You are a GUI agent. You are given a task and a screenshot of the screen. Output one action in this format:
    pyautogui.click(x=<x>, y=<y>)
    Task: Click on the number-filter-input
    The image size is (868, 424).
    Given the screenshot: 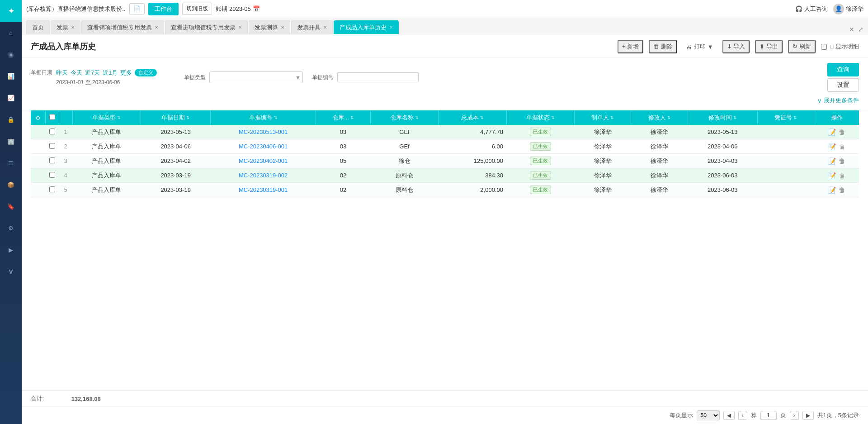 What is the action you would take?
    pyautogui.click(x=378, y=77)
    